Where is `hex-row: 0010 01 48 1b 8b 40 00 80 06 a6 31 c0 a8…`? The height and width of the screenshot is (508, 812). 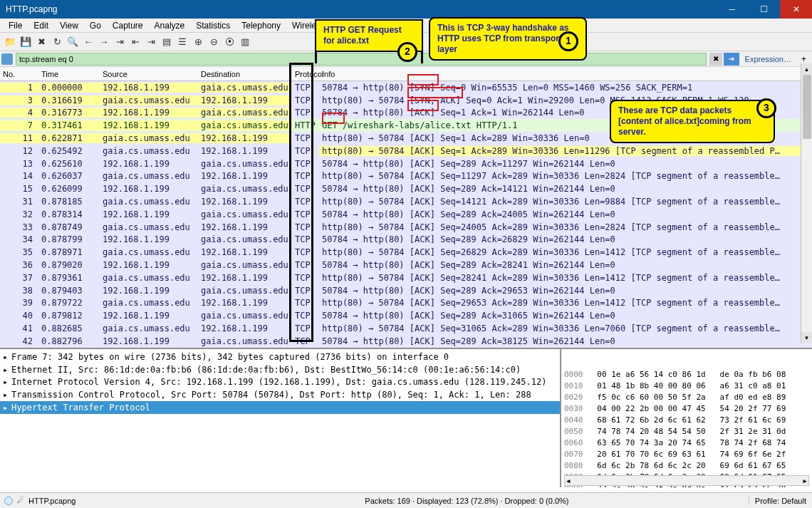 hex-row: 0010 01 48 1b 8b 40 00 80 06 a6 31 c0 a8… is located at coordinates (687, 386).